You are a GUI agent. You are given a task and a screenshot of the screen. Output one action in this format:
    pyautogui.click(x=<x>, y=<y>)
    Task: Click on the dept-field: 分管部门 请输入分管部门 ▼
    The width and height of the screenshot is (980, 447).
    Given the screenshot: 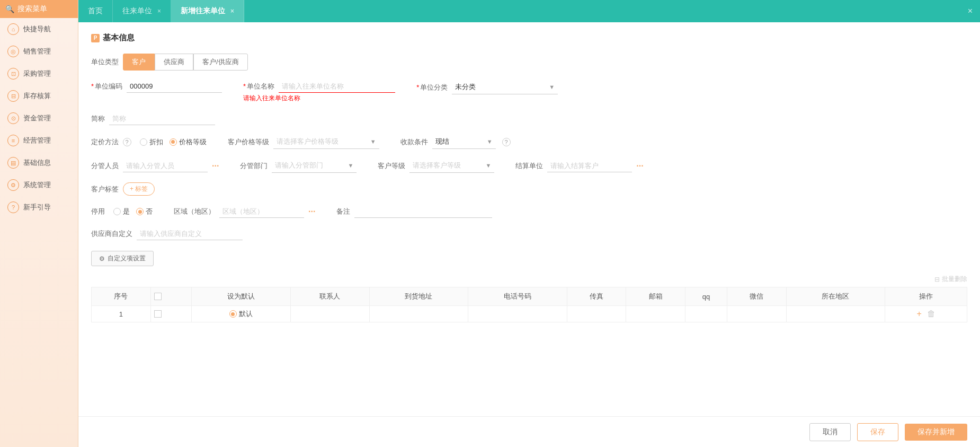 What is the action you would take?
    pyautogui.click(x=298, y=165)
    